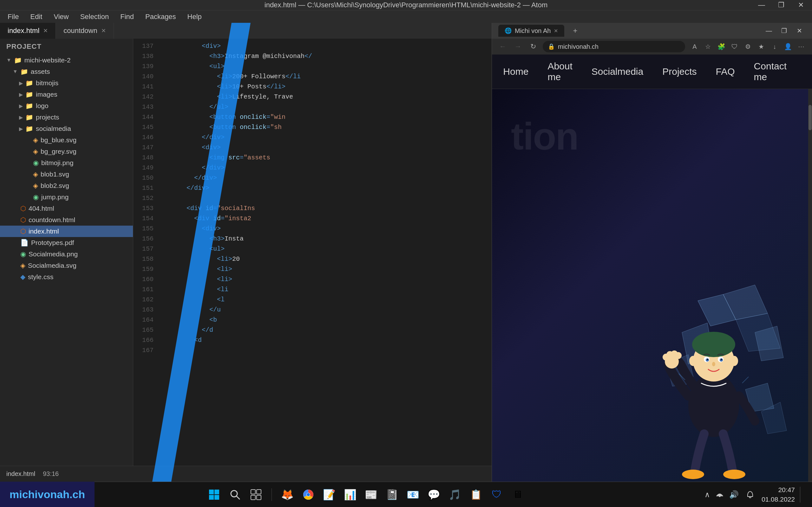 The height and width of the screenshot is (507, 812). Describe the element at coordinates (413, 495) in the screenshot. I see `outlook-taskbar-icon: 📧` at that location.